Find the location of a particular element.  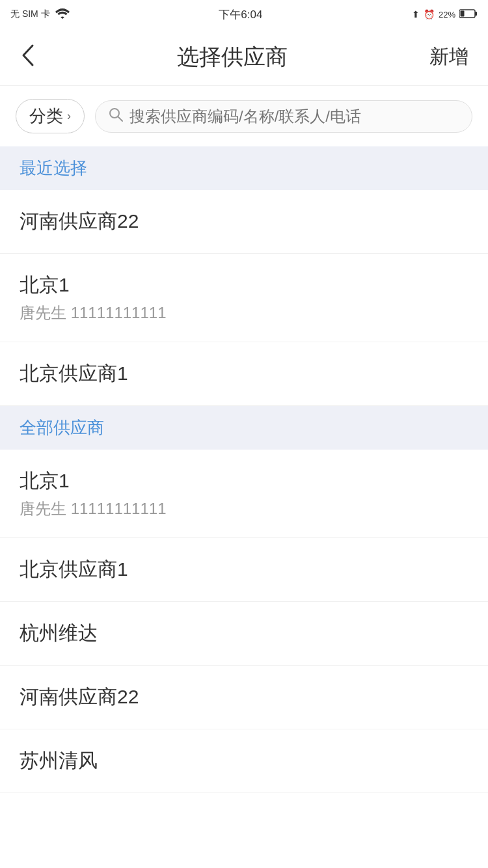

nav-bar: 选择供应商 新增 is located at coordinates (244, 57).